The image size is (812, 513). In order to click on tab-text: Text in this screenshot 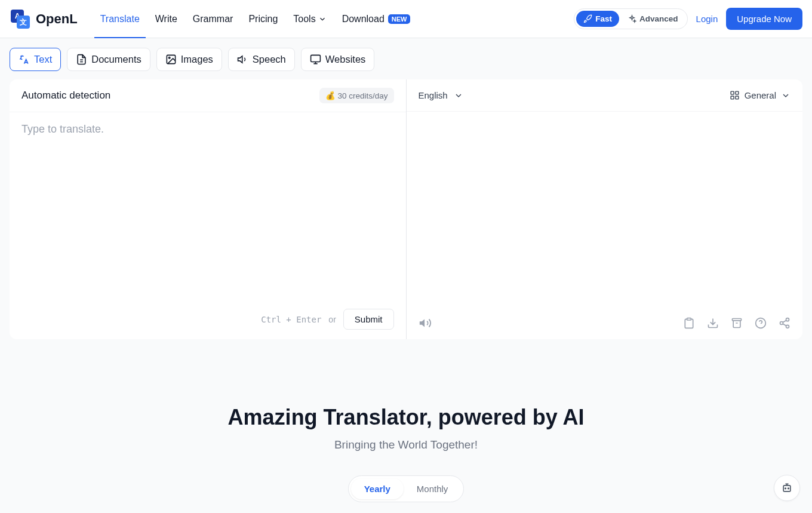, I will do `click(35, 60)`.